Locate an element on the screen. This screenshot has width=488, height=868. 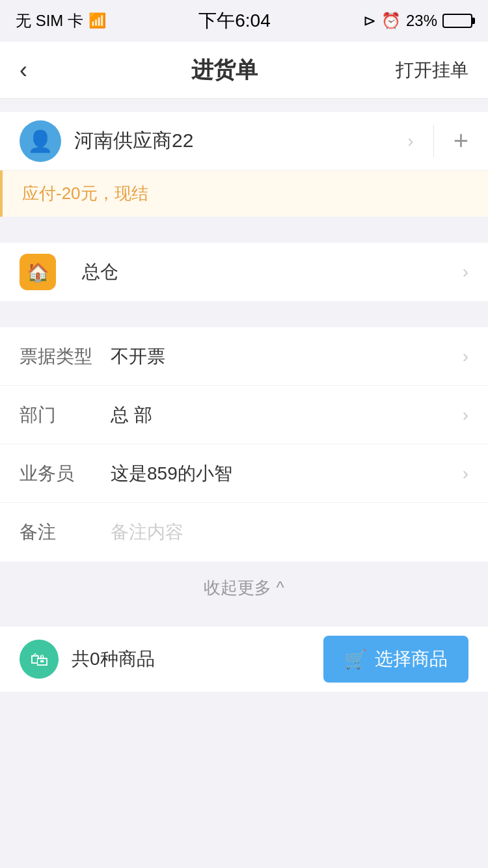
warehouse-arrow-icon: › is located at coordinates (466, 272).